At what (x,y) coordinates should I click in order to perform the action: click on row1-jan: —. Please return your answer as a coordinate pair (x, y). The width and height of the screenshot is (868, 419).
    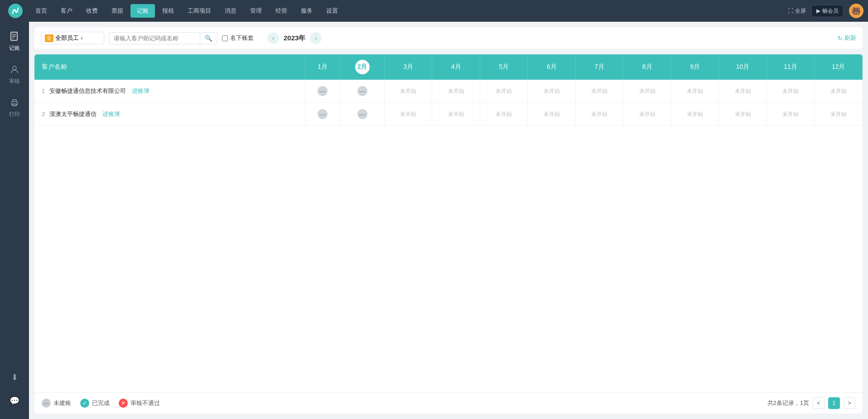
    Looking at the image, I should click on (323, 92).